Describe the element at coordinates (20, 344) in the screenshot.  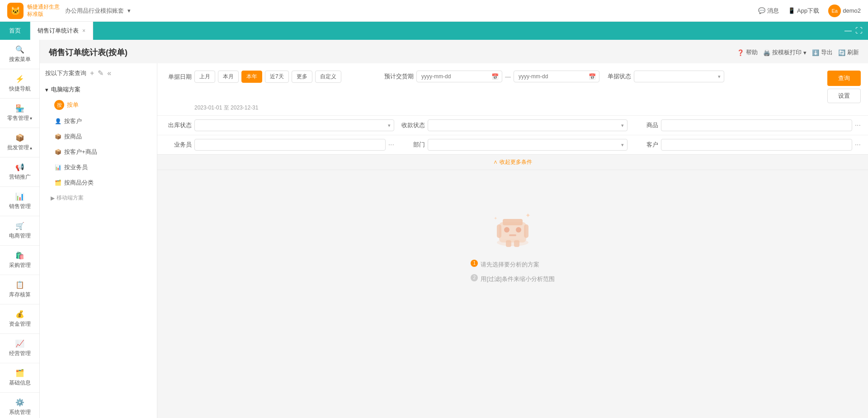
I see `operation-icon: 📈` at that location.